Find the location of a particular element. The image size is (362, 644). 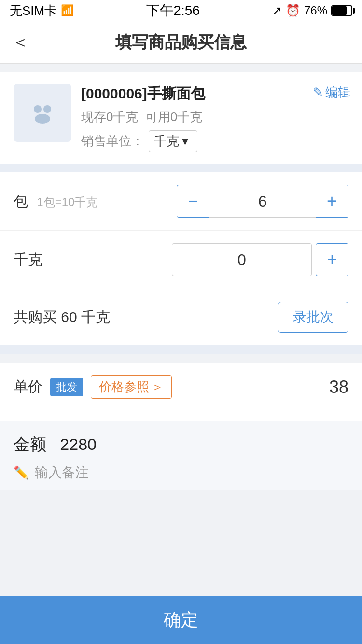

edit-button: ✎ 编辑 is located at coordinates (332, 93).